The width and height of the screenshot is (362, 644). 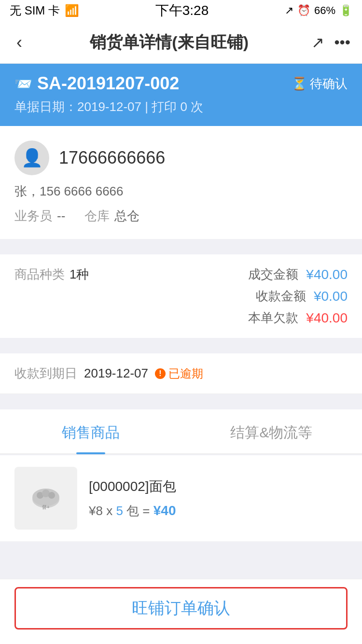 What do you see at coordinates (218, 498) in the screenshot?
I see `product-info: [0000002]面包 ¥8 x 5 包 = ¥40` at bounding box center [218, 498].